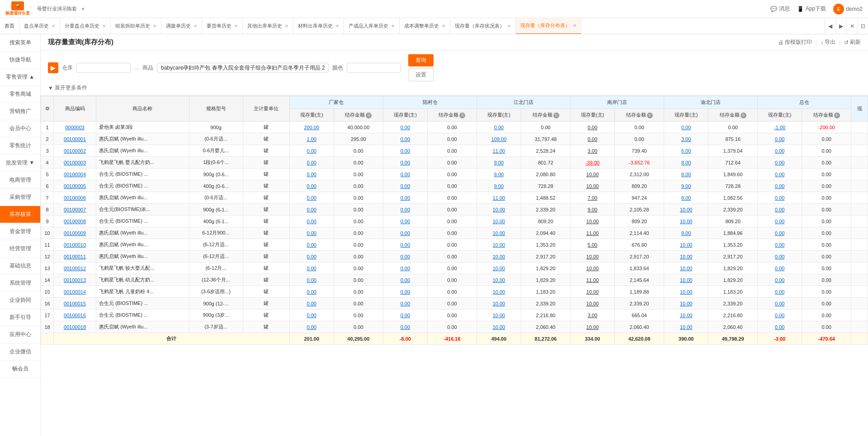  I want to click on row-c2-qty-1: 0.00, so click(406, 139).